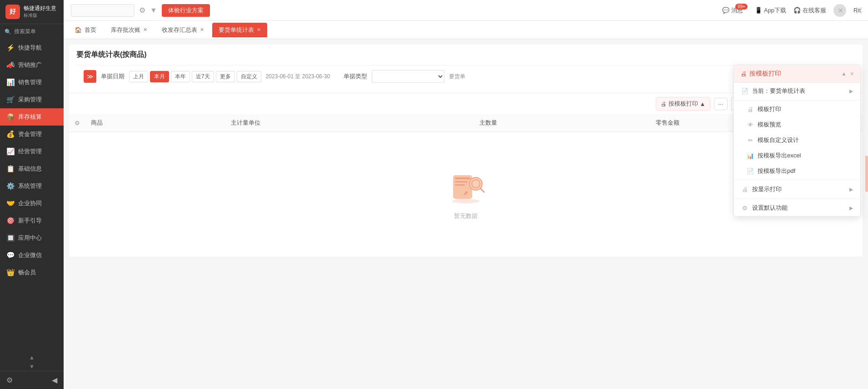  I want to click on sidebar-item-collab: 🤝 企业协同, so click(32, 203).